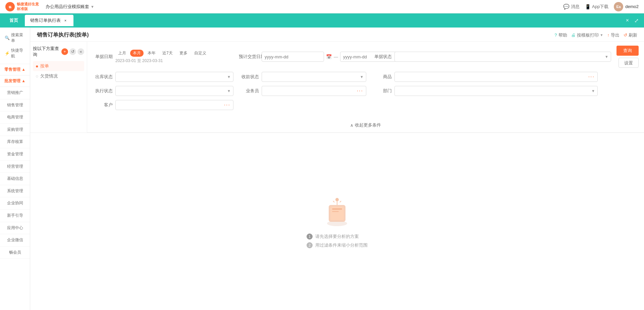 This screenshot has width=644, height=310. What do you see at coordinates (15, 179) in the screenshot?
I see `sidebar-item-basic-info: 基础信息` at bounding box center [15, 179].